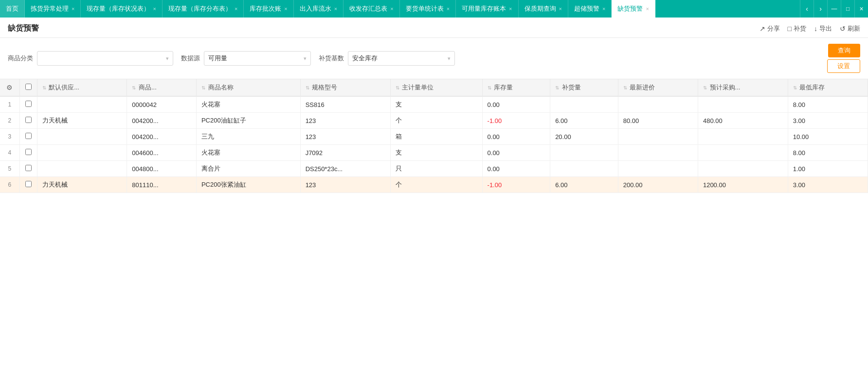 The width and height of the screenshot is (868, 387). I want to click on close-availableaccount-icon: ×, so click(510, 9).